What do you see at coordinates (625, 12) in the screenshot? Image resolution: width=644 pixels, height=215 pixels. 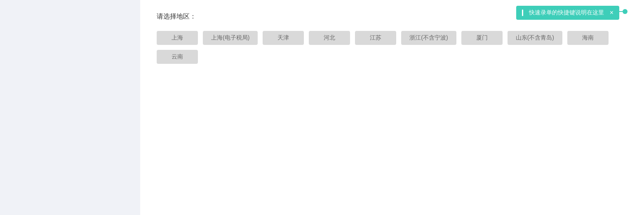 I see `tooltip-connector-dot` at bounding box center [625, 12].